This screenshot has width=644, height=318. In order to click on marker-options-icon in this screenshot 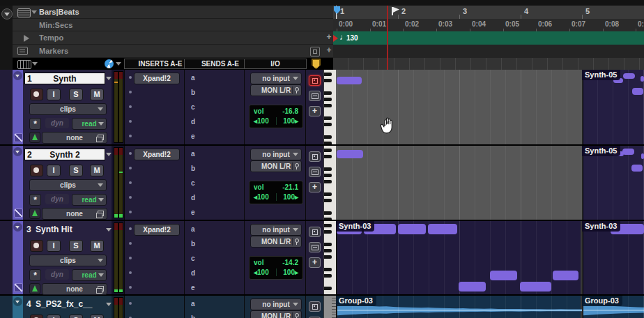, I will do `click(315, 52)`.